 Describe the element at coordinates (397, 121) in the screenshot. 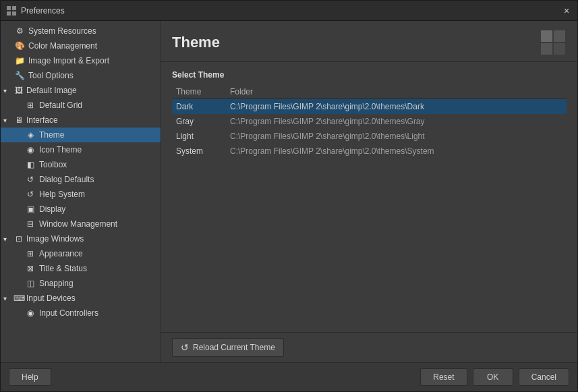

I see `theme-folder-gray: C:\Program Files\GIMP 2\share\gimp\2.0\t…` at that location.